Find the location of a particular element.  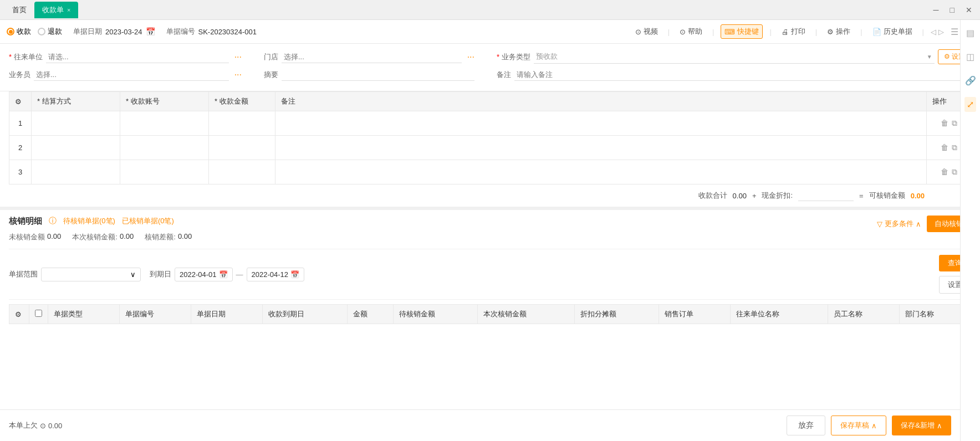

salesman-more-btn: ··· is located at coordinates (238, 75).